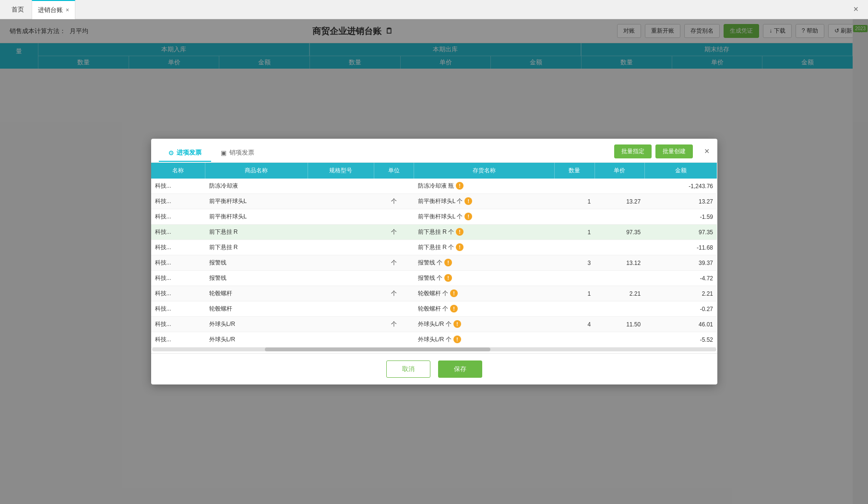  I want to click on tab-close-icon: ×, so click(67, 10).